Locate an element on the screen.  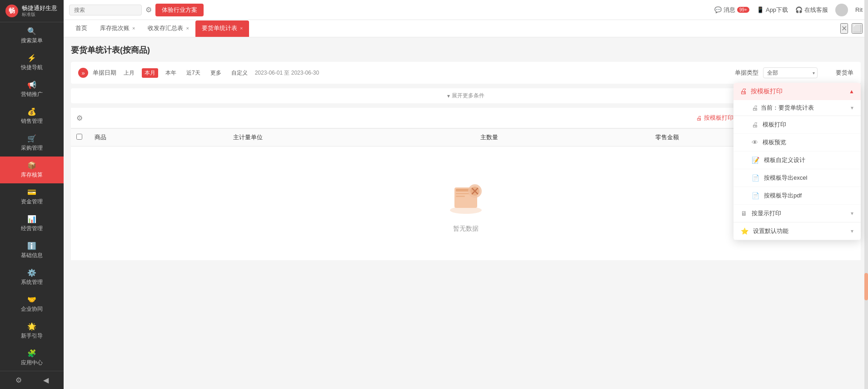
sidebar-item-search: 🔍 搜索菜单 is located at coordinates (32, 35).